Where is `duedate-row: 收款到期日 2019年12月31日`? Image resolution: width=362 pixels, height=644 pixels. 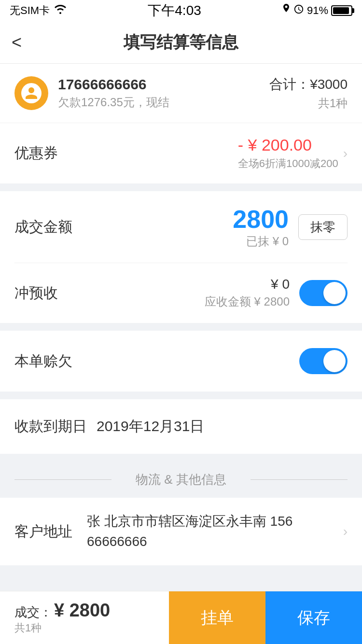 duedate-row: 收款到期日 2019年12月31日 is located at coordinates (181, 427).